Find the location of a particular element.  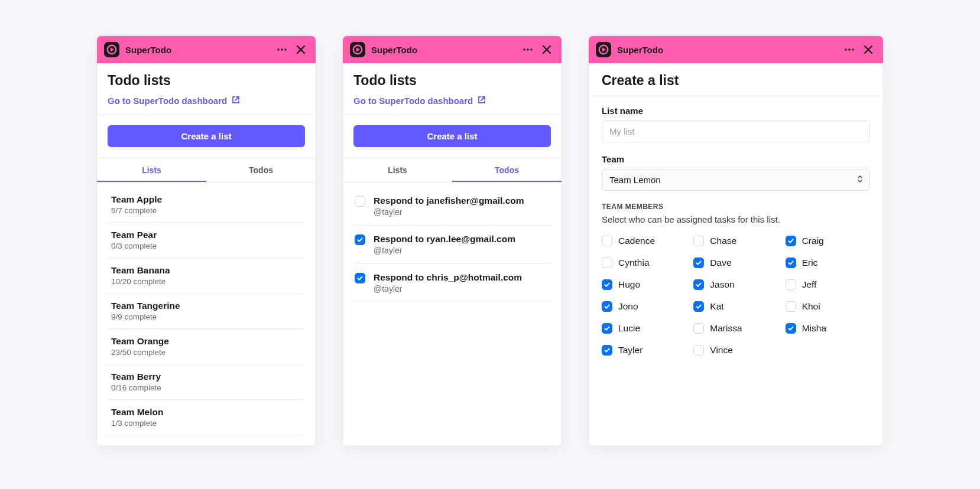

list-meta: 23/50 complete is located at coordinates (206, 352).